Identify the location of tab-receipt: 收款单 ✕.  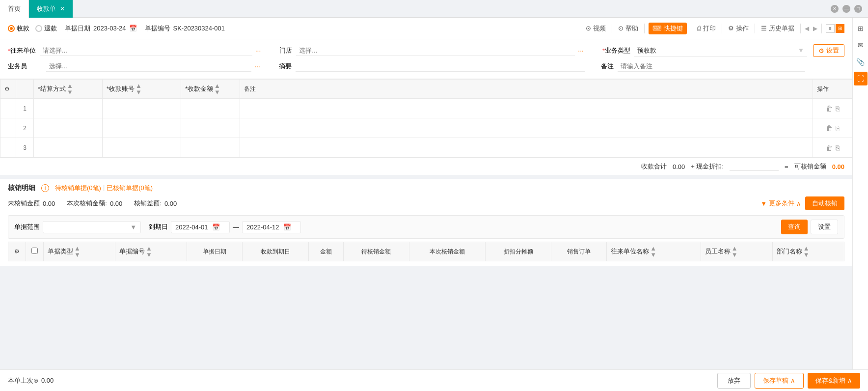
(51, 9).